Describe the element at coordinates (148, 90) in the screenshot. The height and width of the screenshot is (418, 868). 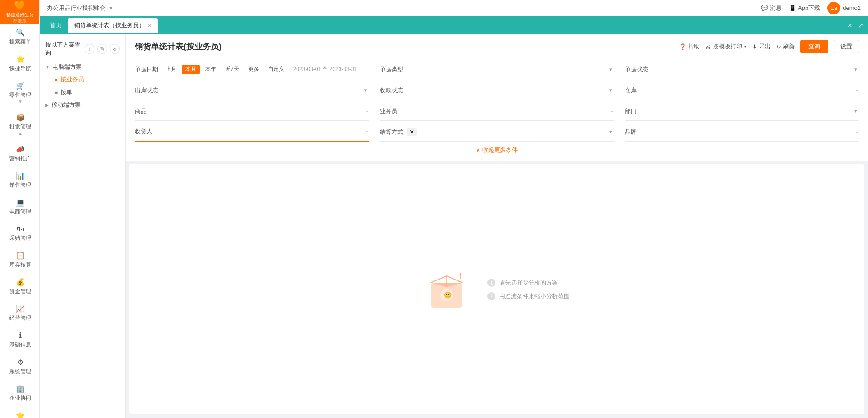
I see `out-status-label: 出库状态` at that location.